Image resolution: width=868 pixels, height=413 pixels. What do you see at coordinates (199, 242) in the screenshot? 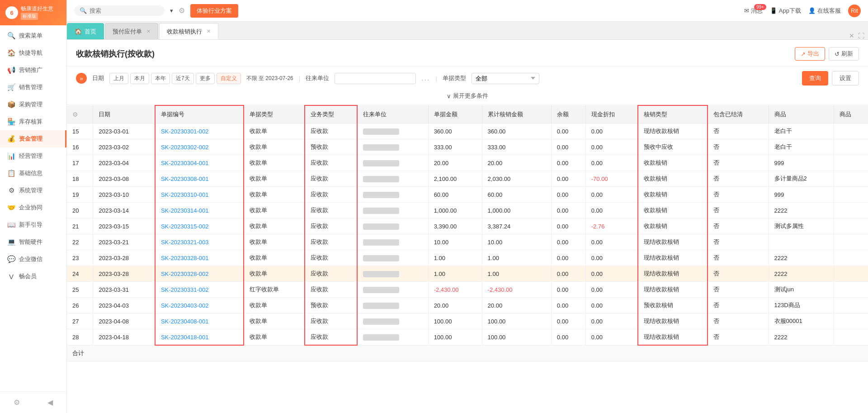
I see `doc-no-cell: SK-20230321-003` at bounding box center [199, 242].